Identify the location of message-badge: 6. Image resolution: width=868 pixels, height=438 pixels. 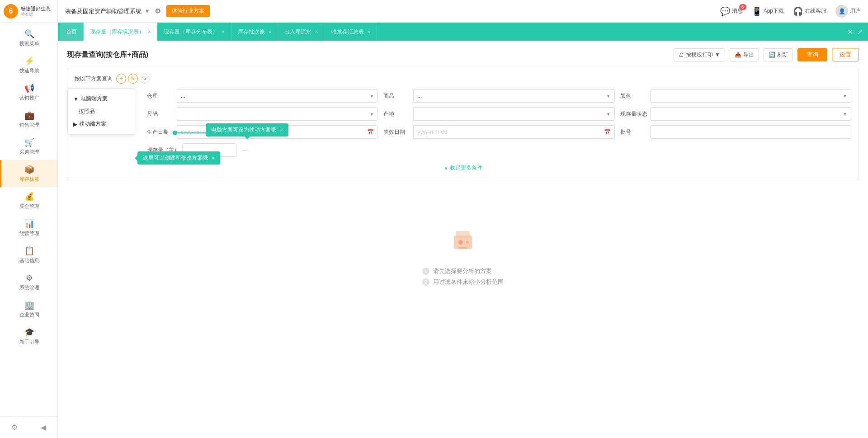
(743, 7).